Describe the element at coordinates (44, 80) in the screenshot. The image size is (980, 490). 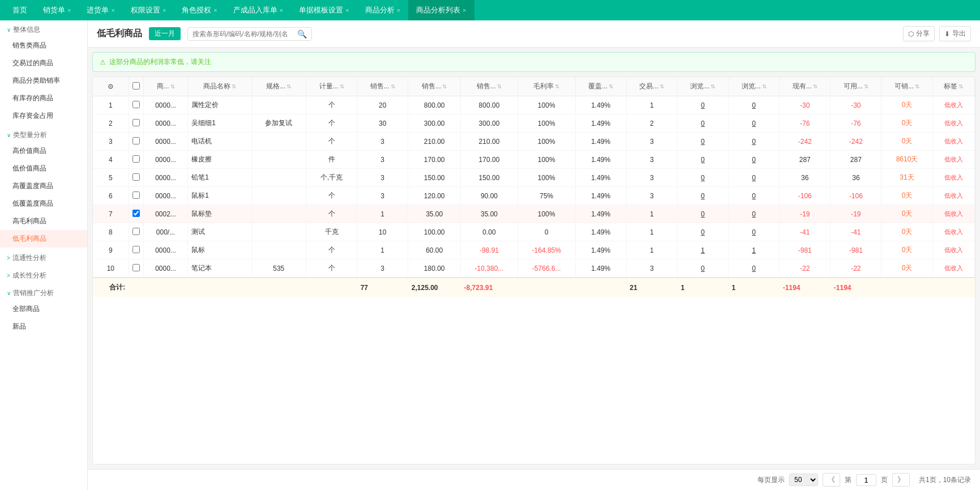
I see `sidebar-item: 商品分类助销率` at that location.